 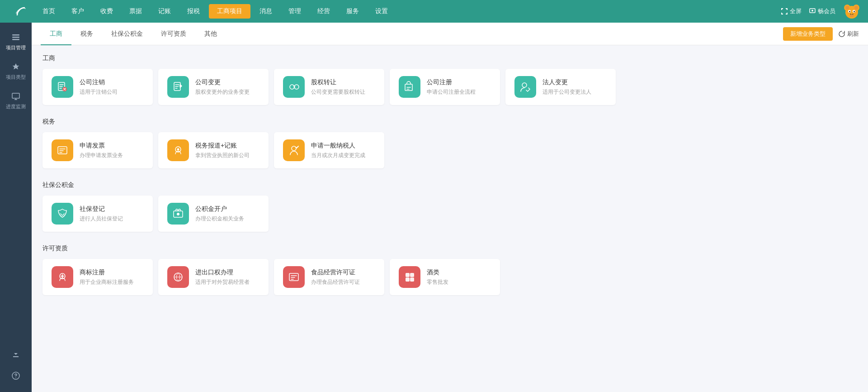 I want to click on card-desc: 办理食品经营许可证, so click(x=335, y=282).